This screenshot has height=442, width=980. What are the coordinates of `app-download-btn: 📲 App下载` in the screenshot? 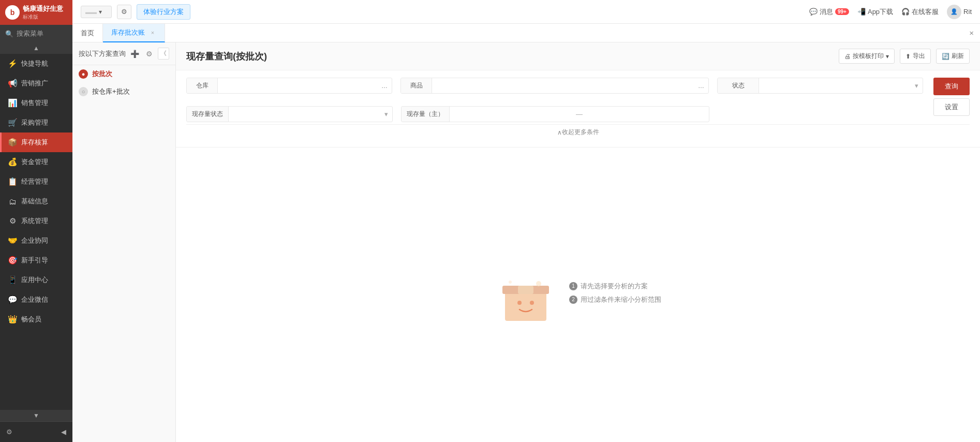 It's located at (875, 12).